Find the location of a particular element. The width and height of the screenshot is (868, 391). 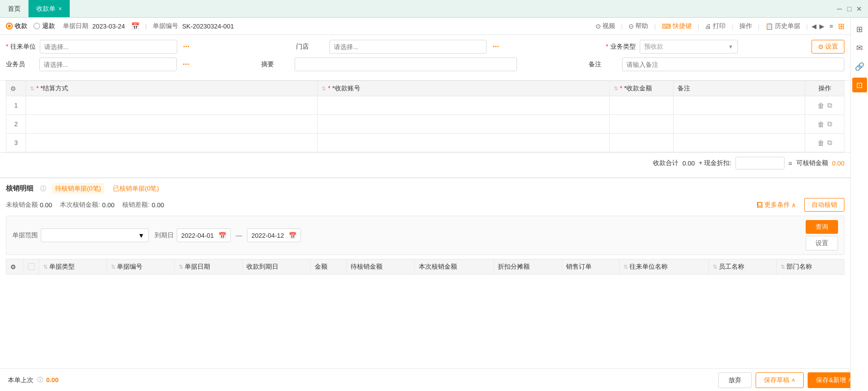

table-settings-icon: ⚙ is located at coordinates (13, 88).